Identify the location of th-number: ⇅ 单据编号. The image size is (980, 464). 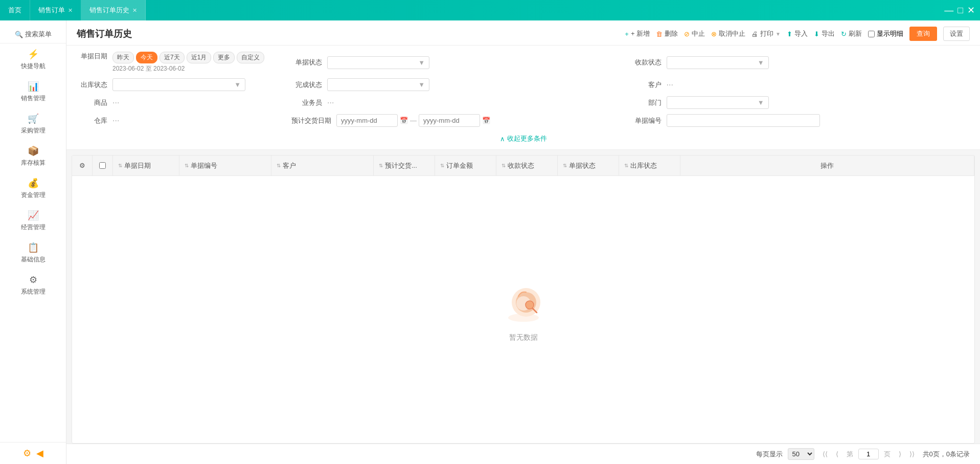
(225, 166).